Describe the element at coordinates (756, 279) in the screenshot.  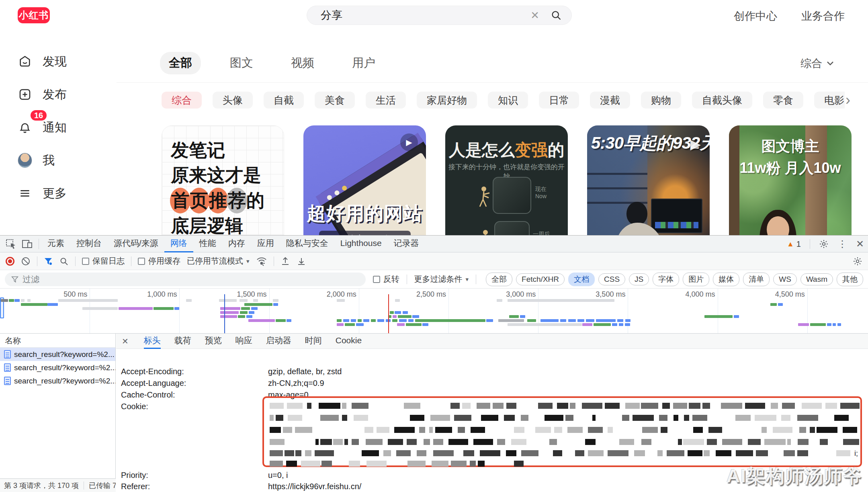
I see `filter-type-chip: 清单` at that location.